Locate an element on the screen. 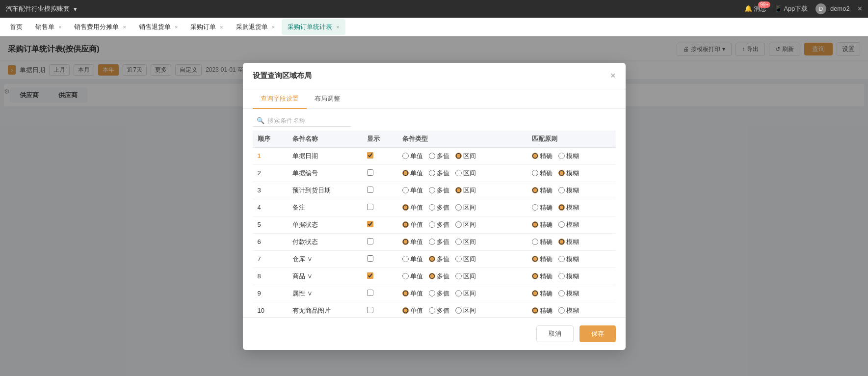  tab-purchase-return-close: × is located at coordinates (273, 27).